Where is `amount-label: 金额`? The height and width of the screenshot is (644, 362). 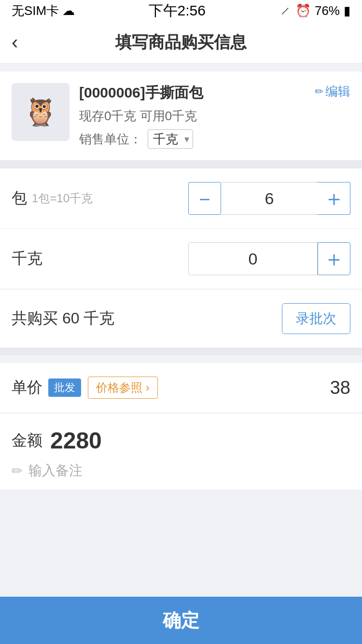
amount-label: 金额 is located at coordinates (27, 441).